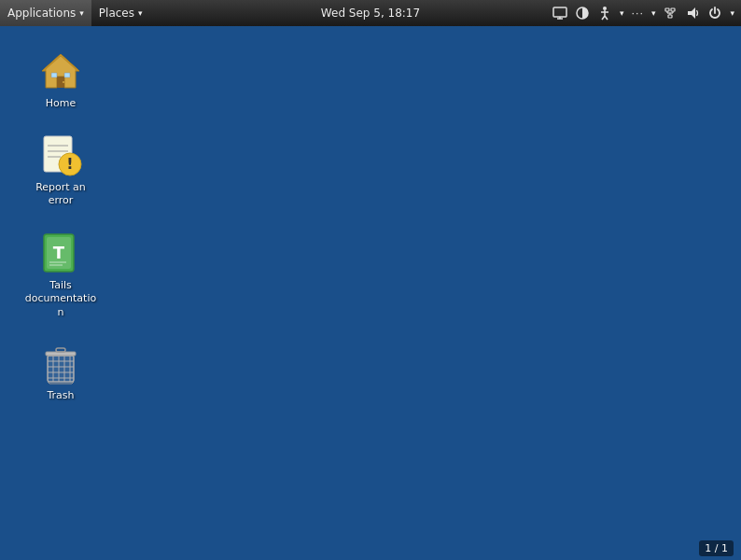 This screenshot has width=741, height=560. Describe the element at coordinates (370, 13) in the screenshot. I see `datetime-text: Wed Sep 5, 18:17` at that location.